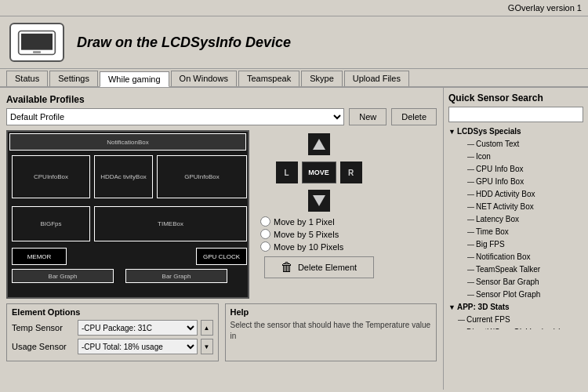 The image size is (588, 392). What do you see at coordinates (521, 245) in the screenshot?
I see `tree-big-fps: —Big FPS` at bounding box center [521, 245].